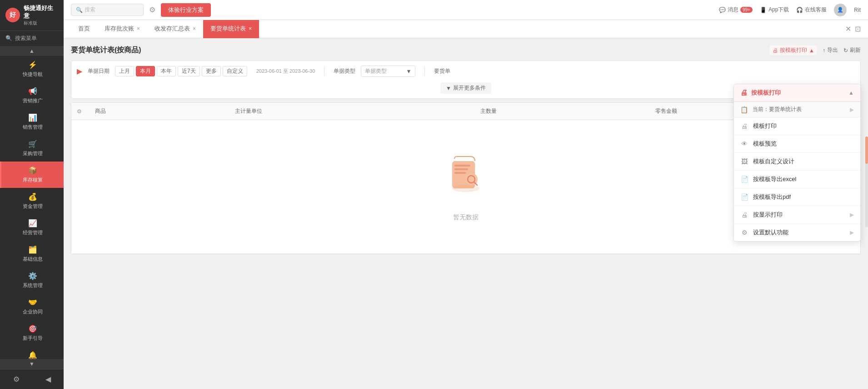 This screenshot has height=389, width=868. I want to click on print-btn: 🖨 按模板打印 ▲, so click(793, 50).